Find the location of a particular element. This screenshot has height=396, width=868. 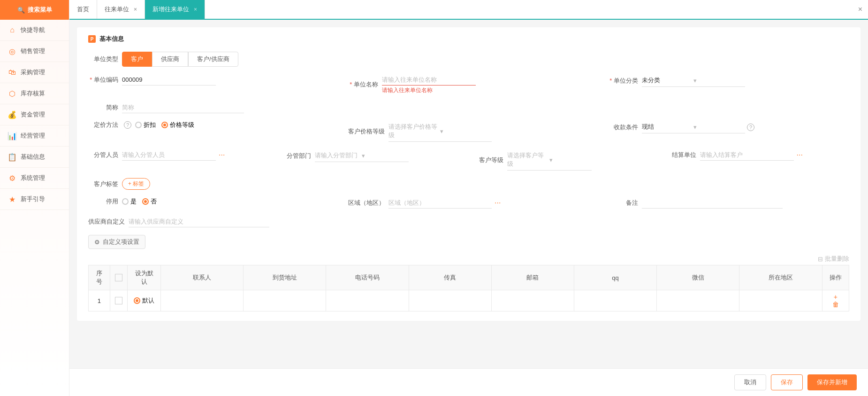

row-manager: 分管人员 ··· 分管部门 请输入分管部门 ▾ 客户等级 请选择客户等级 ▾ is located at coordinates (469, 160).